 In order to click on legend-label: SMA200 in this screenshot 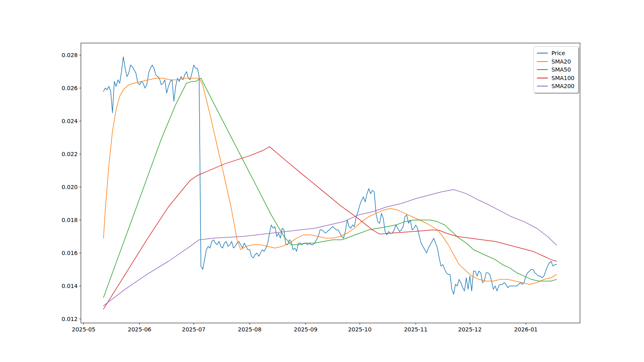, I will do `click(563, 86)`.